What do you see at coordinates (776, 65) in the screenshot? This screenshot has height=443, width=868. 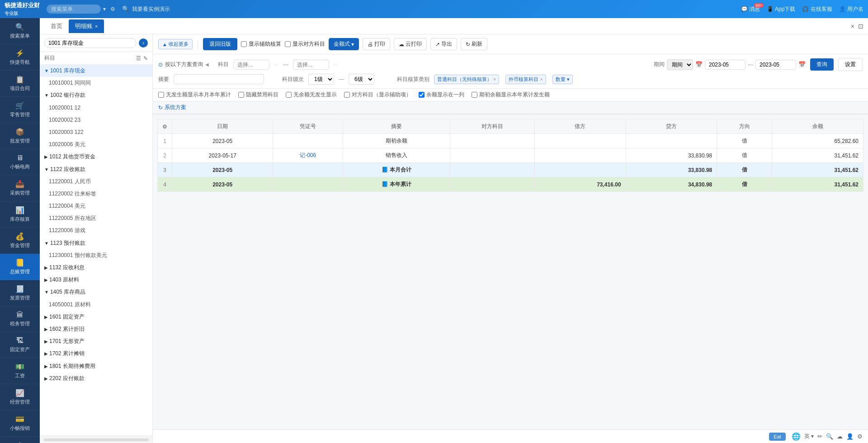 I see `period-end-input` at bounding box center [776, 65].